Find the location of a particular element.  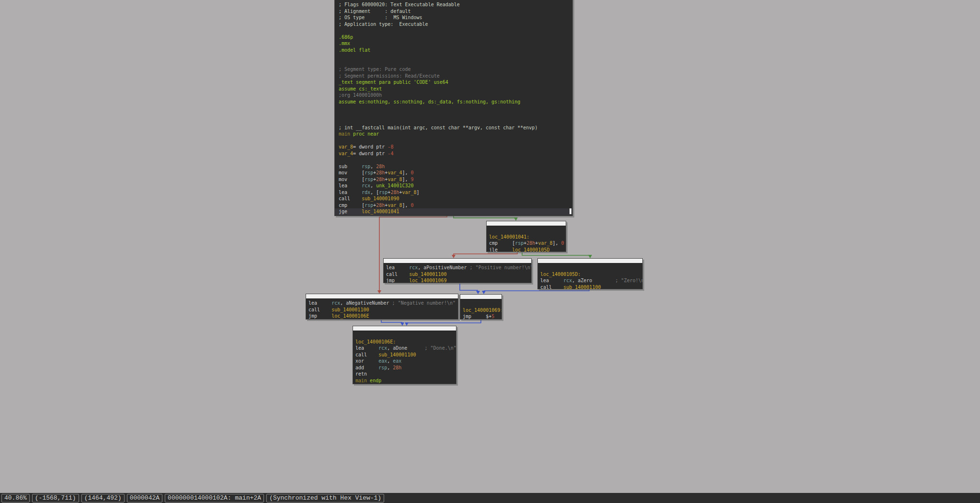

status-zoom-level: 40.86% is located at coordinates (15, 498).